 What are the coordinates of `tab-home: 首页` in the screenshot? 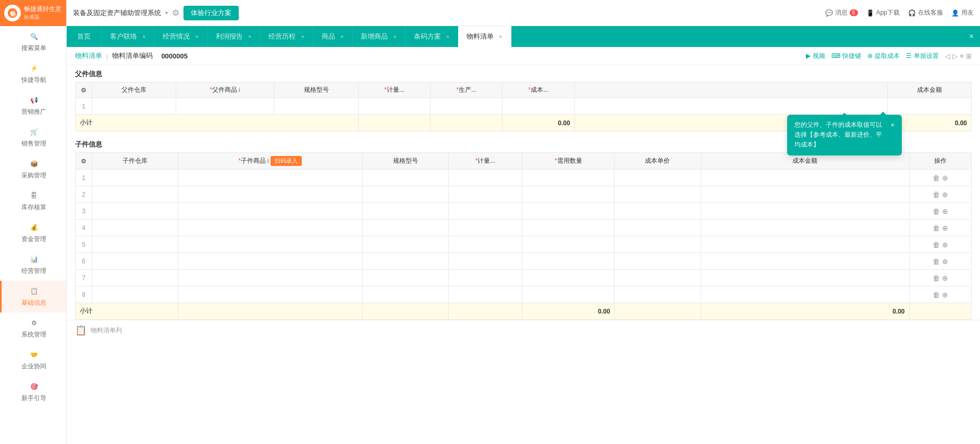 It's located at (84, 37).